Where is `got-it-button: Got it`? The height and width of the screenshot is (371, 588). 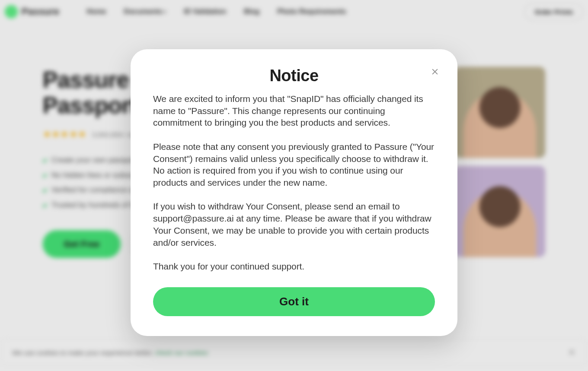
got-it-button: Got it is located at coordinates (294, 301).